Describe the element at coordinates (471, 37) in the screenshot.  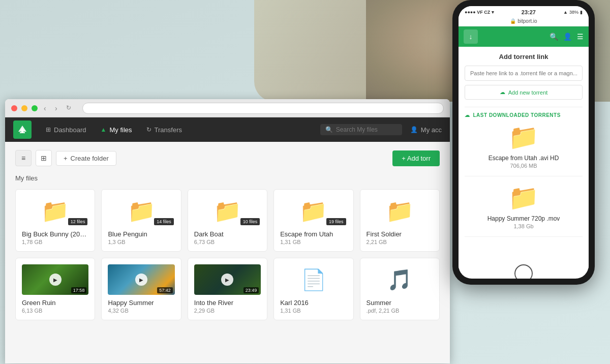
I see `phone-logo: ↓` at that location.